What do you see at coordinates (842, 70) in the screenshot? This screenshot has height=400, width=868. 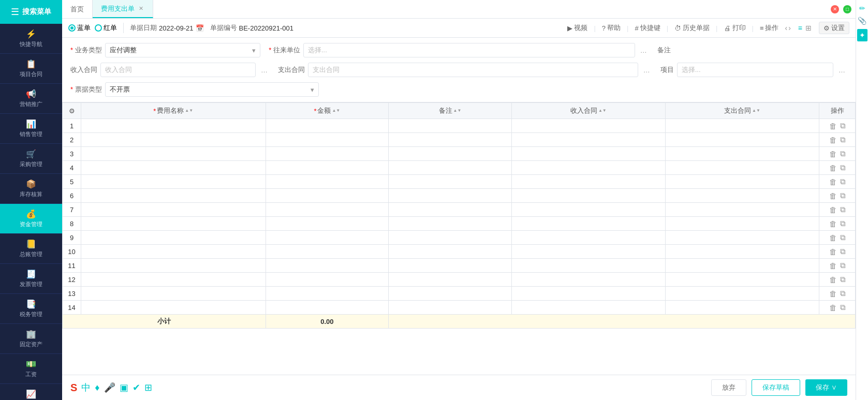 I see `project-more-btn: …` at bounding box center [842, 70].